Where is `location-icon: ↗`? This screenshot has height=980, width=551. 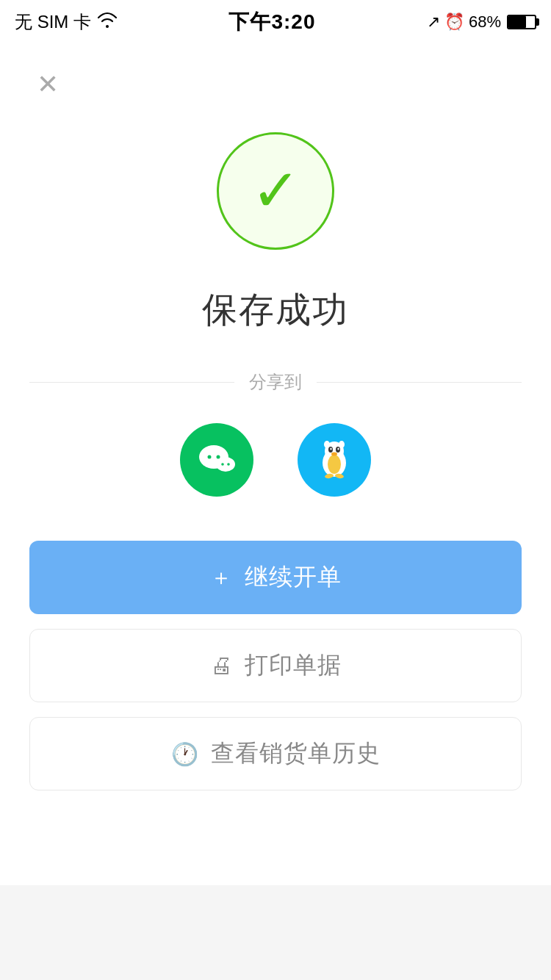
location-icon: ↗ is located at coordinates (433, 22).